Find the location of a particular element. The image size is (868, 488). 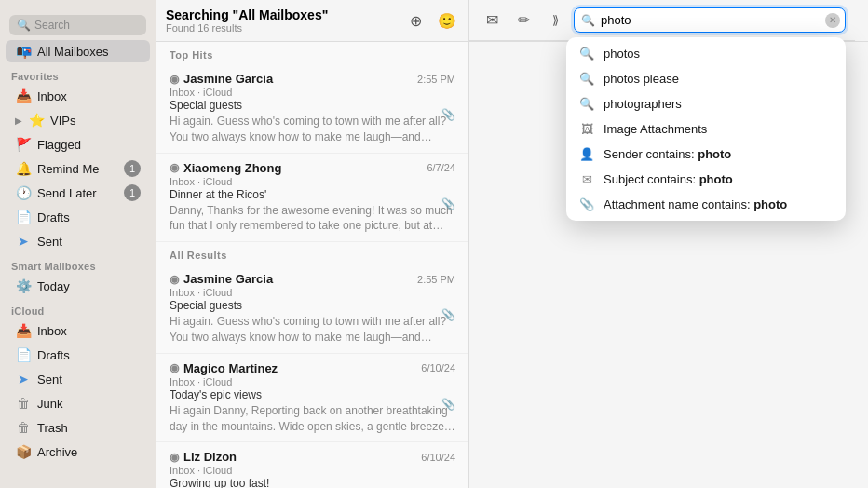

email-preview-r1: Hi again. Guess who's coming to town wit… is located at coordinates (313, 330).